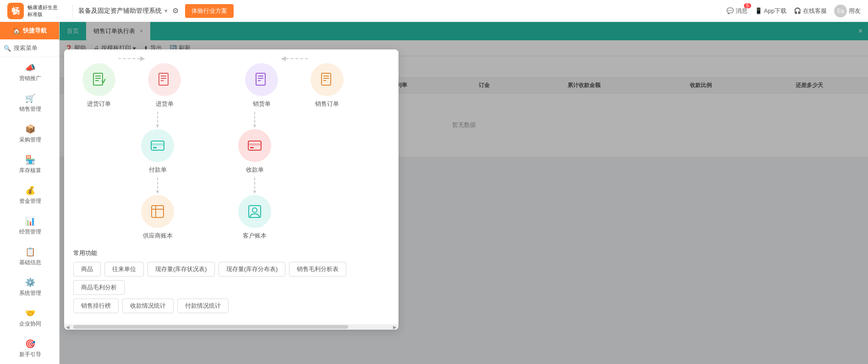 This screenshot has height=364, width=868. I want to click on common-funcs-title: 常用功能, so click(231, 253).